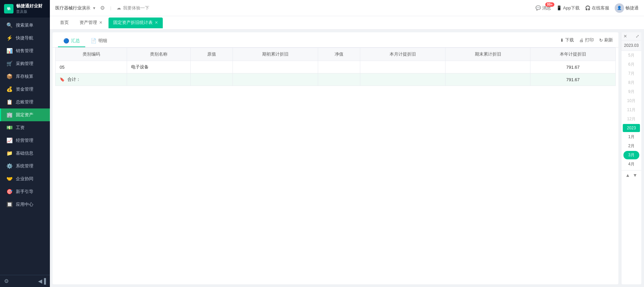  I want to click on date-item-4: 4月, so click(632, 164).